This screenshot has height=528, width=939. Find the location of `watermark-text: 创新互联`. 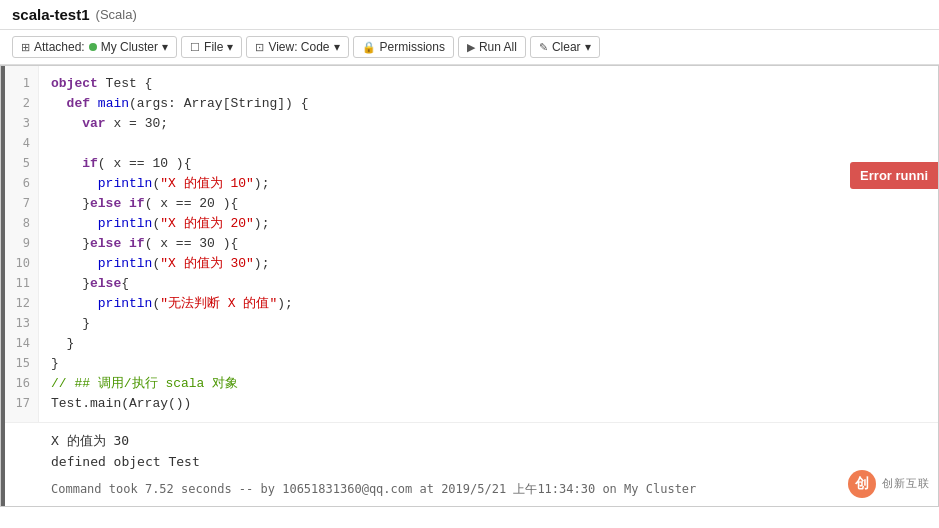

watermark-text: 创新互联 is located at coordinates (906, 484).